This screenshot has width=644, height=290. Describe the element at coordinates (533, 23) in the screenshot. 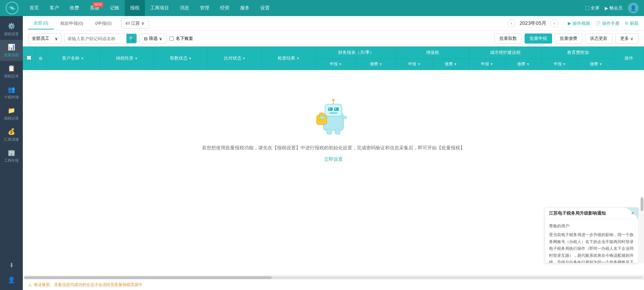

I see `month-navigation: ‹ 2023年05月 ›` at that location.